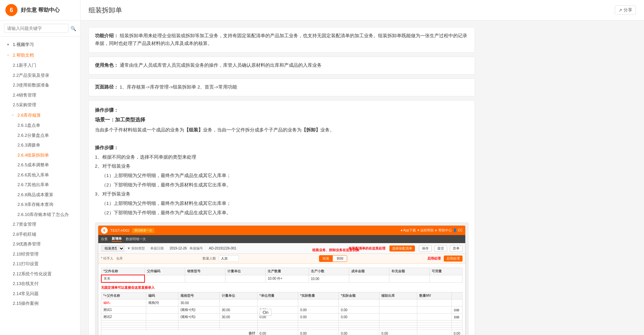 The image size is (644, 335). Describe the element at coordinates (282, 157) in the screenshot. I see `step1: 1、根据不同的业务，选择不同单据的类型来处理` at that location.